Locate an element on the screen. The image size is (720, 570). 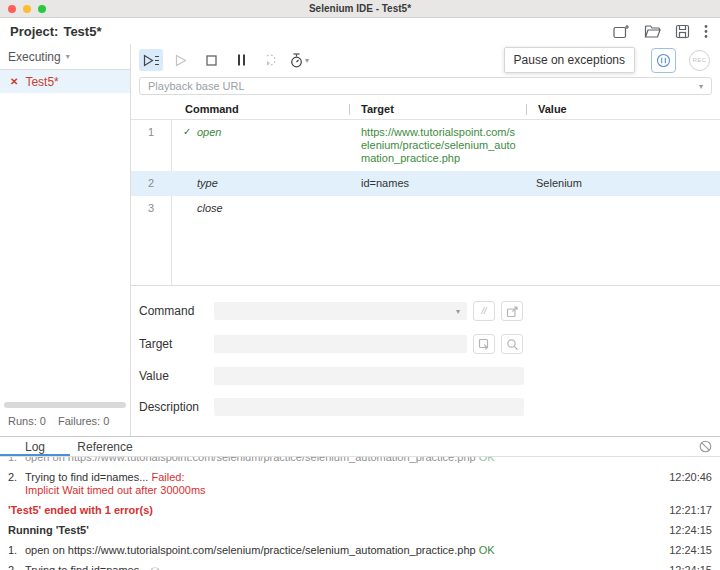
chevron-down-icon: ▾ is located at coordinates (68, 56).